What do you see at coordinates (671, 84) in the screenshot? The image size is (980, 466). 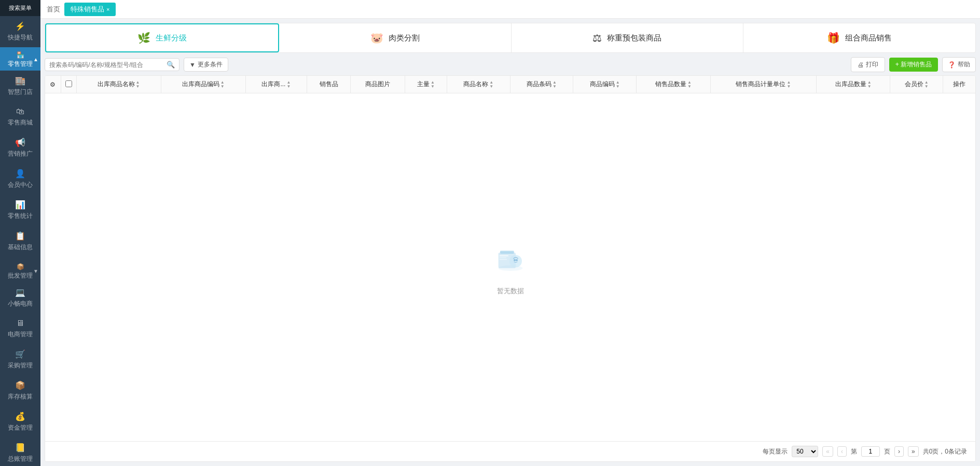 I see `th-label: 销售品数量` at bounding box center [671, 84].